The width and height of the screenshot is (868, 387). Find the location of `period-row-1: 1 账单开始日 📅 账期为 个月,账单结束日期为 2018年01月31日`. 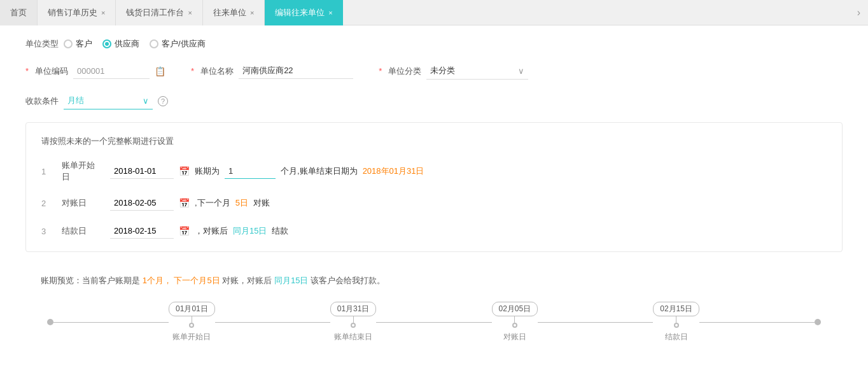

period-row-1: 1 账单开始日 📅 账期为 个月,账单结束日期为 2018年01月31日 is located at coordinates (434, 171).